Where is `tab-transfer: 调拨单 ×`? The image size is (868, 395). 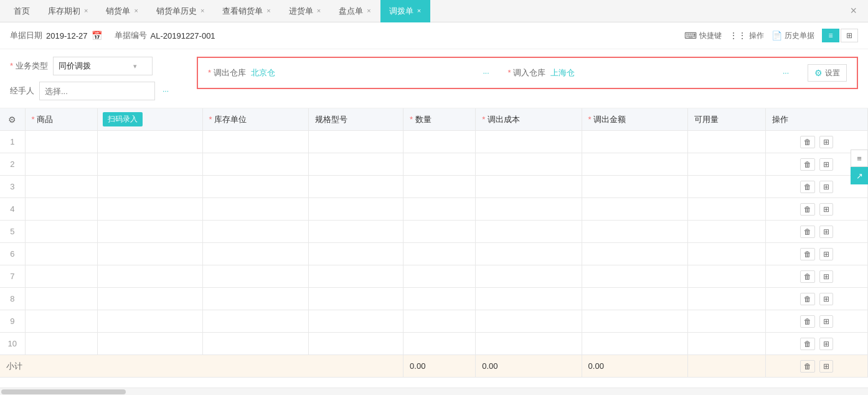 tab-transfer: 调拨单 × is located at coordinates (405, 11).